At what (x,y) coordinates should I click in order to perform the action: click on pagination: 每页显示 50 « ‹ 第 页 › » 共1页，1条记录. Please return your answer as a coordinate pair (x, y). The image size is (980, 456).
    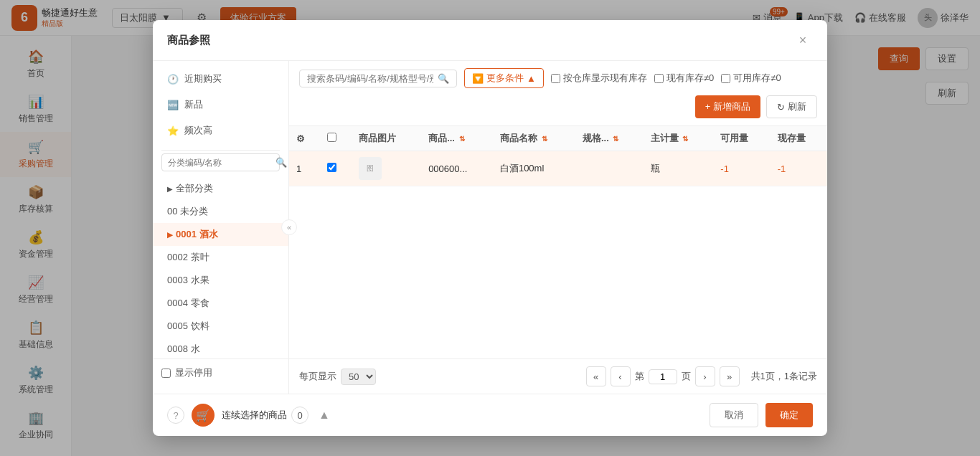
    Looking at the image, I should click on (558, 376).